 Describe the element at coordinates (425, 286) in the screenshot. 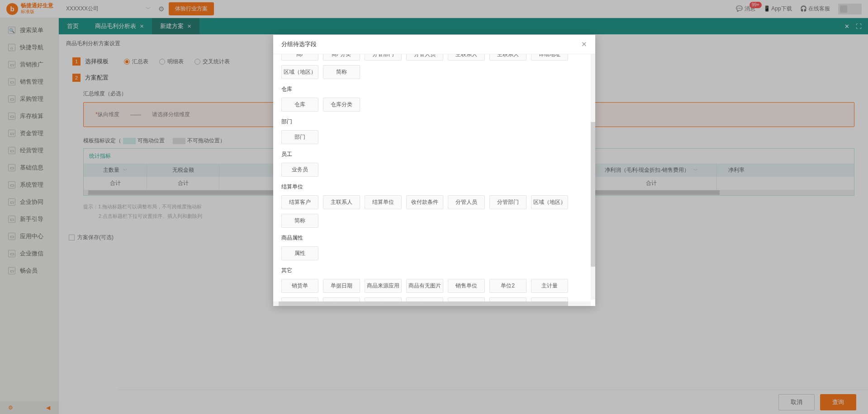

I see `field-option: 商品有无图片` at that location.